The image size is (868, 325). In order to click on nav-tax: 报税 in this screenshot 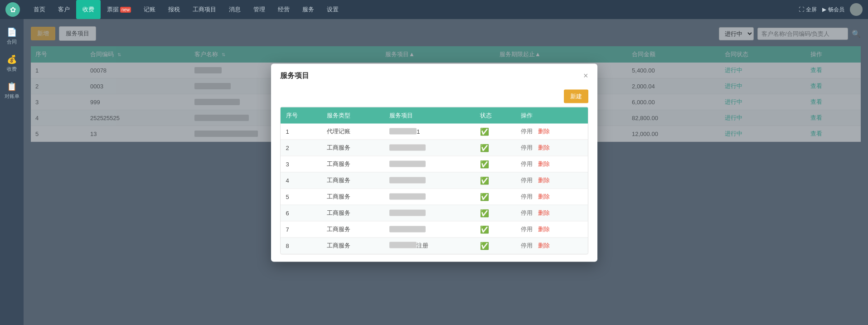, I will do `click(174, 10)`.